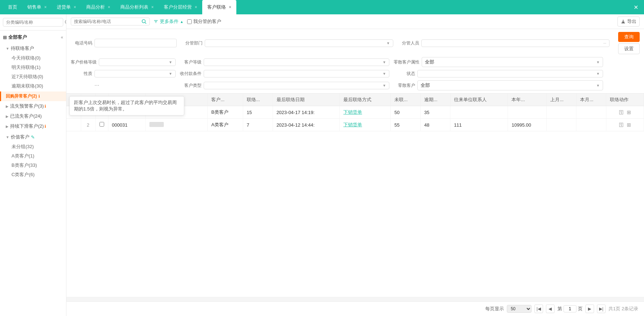  What do you see at coordinates (299, 43) in the screenshot?
I see `filter-dept-select: ▼` at bounding box center [299, 43].